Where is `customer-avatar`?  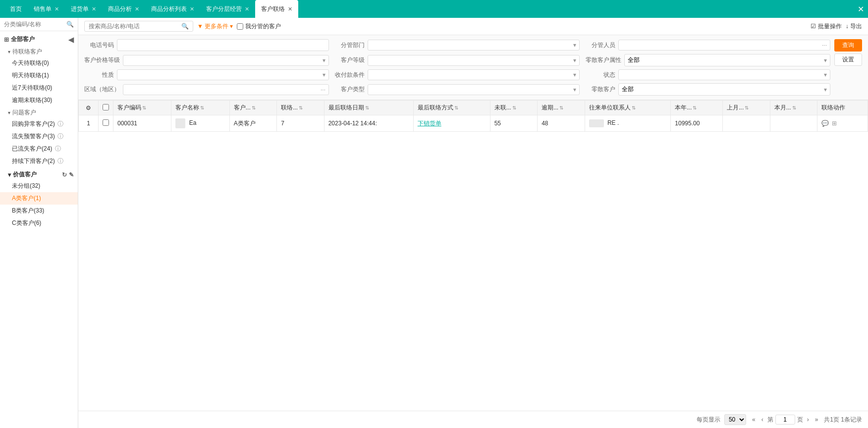 customer-avatar is located at coordinates (180, 123).